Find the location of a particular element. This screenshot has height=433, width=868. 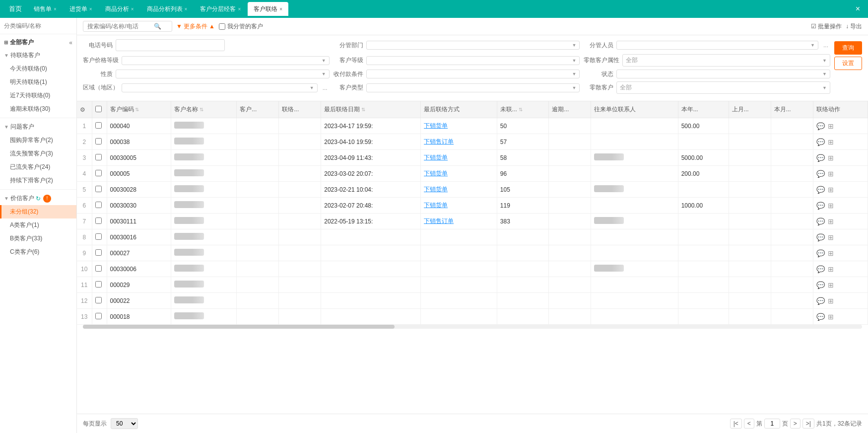

col-code: 客户编码 is located at coordinates (139, 110).